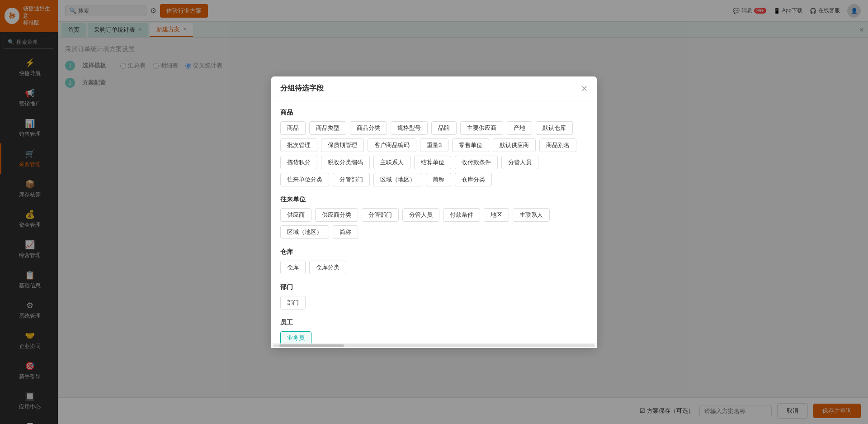 The image size is (868, 424). Describe the element at coordinates (434, 287) in the screenshot. I see `group-title-department: 部门` at that location.